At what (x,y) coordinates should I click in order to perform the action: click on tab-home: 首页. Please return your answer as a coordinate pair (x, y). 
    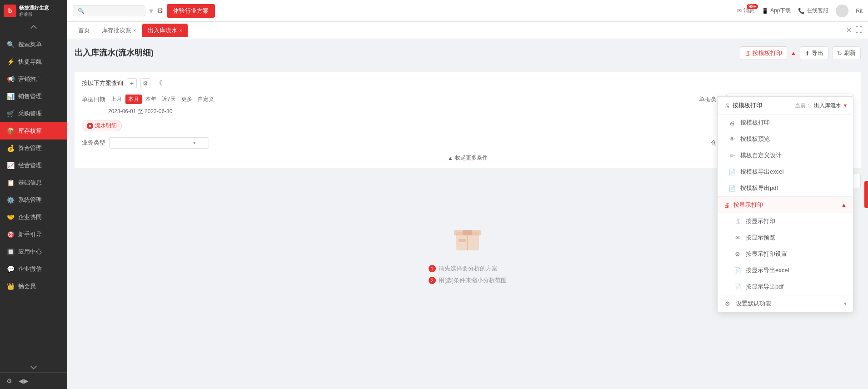
    Looking at the image, I should click on (84, 30).